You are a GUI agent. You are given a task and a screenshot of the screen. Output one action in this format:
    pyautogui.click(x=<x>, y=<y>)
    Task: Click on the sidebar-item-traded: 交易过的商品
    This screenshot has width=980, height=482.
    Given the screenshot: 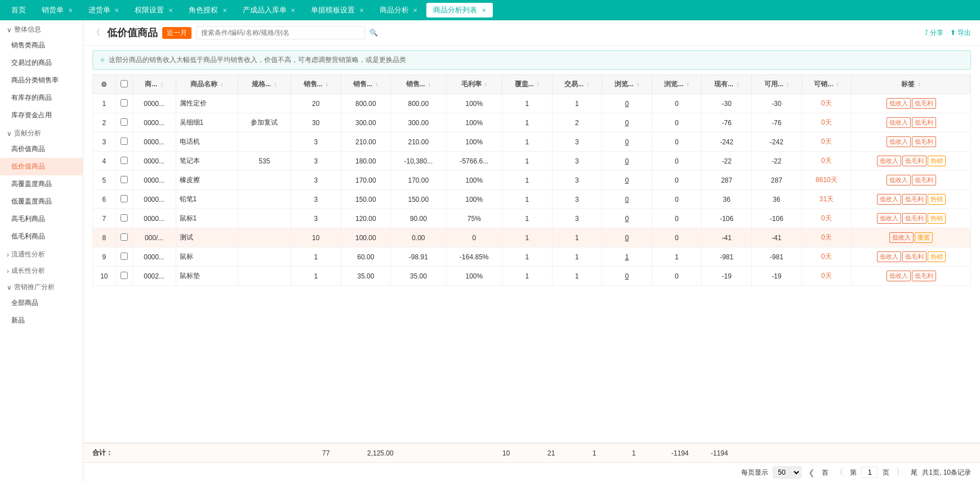 What is the action you would take?
    pyautogui.click(x=42, y=63)
    